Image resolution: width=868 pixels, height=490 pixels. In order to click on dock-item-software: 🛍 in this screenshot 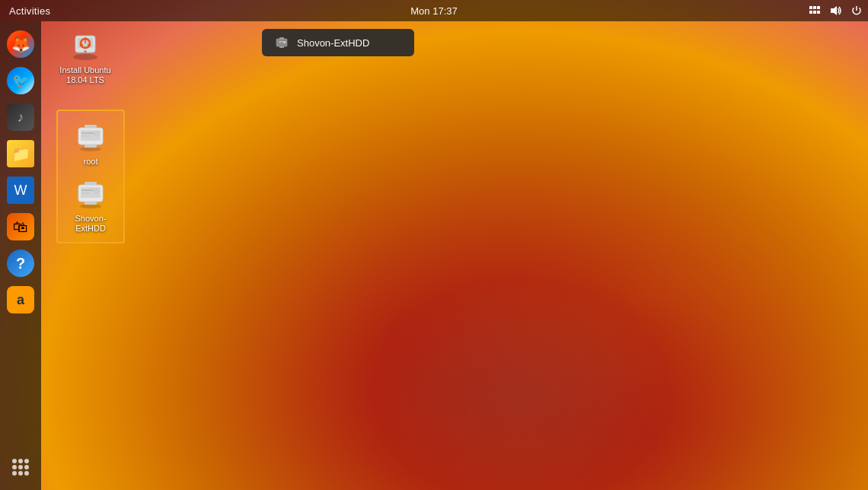, I will do `click(21, 227)`.